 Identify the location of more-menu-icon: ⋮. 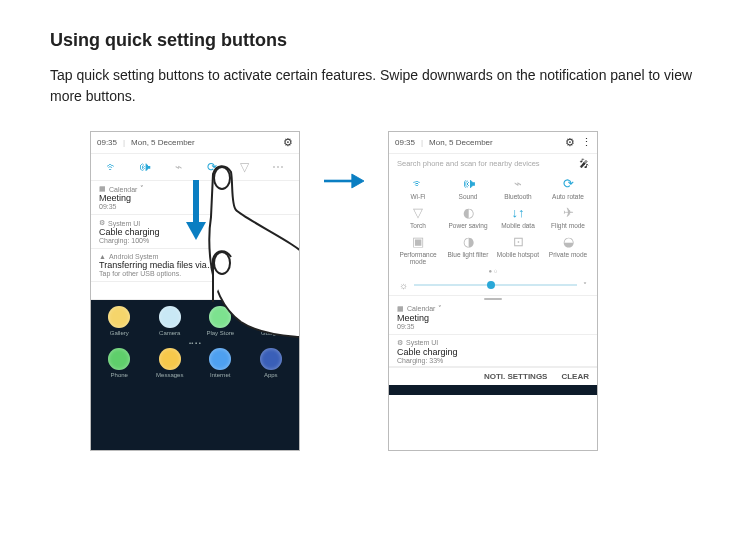
(586, 142).